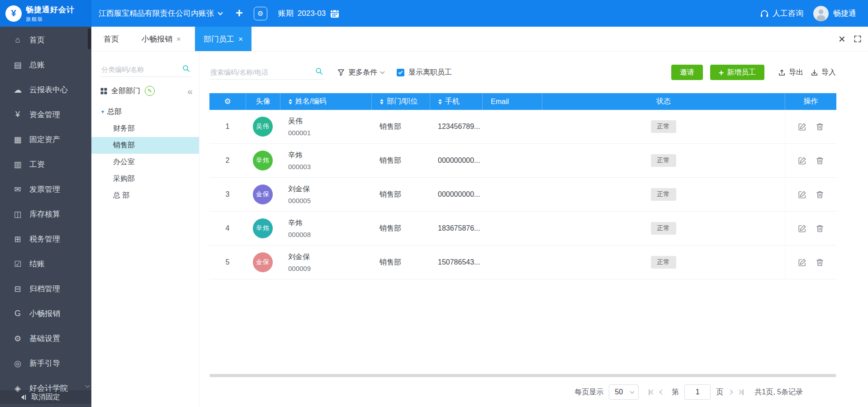  What do you see at coordinates (111, 39) in the screenshot?
I see `tab: 首页` at bounding box center [111, 39].